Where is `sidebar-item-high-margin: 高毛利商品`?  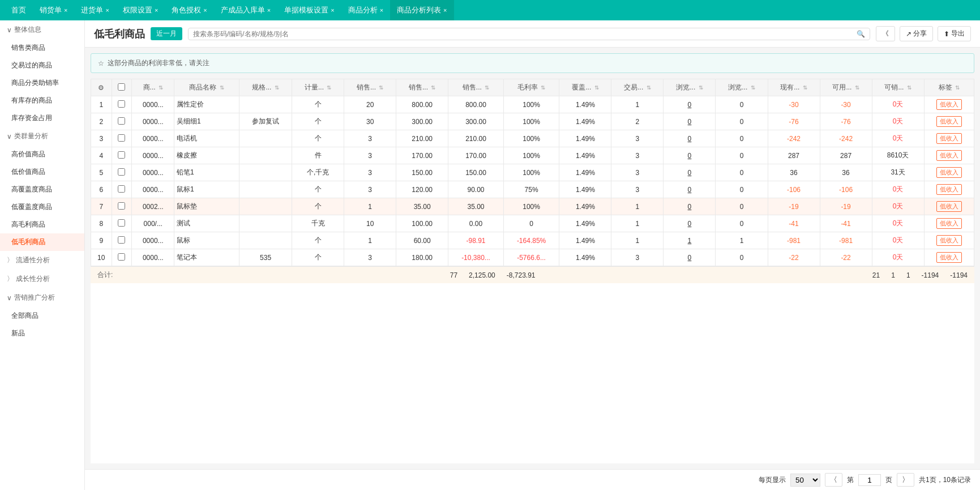
sidebar-item-high-margin: 高毛利商品 is located at coordinates (42, 224).